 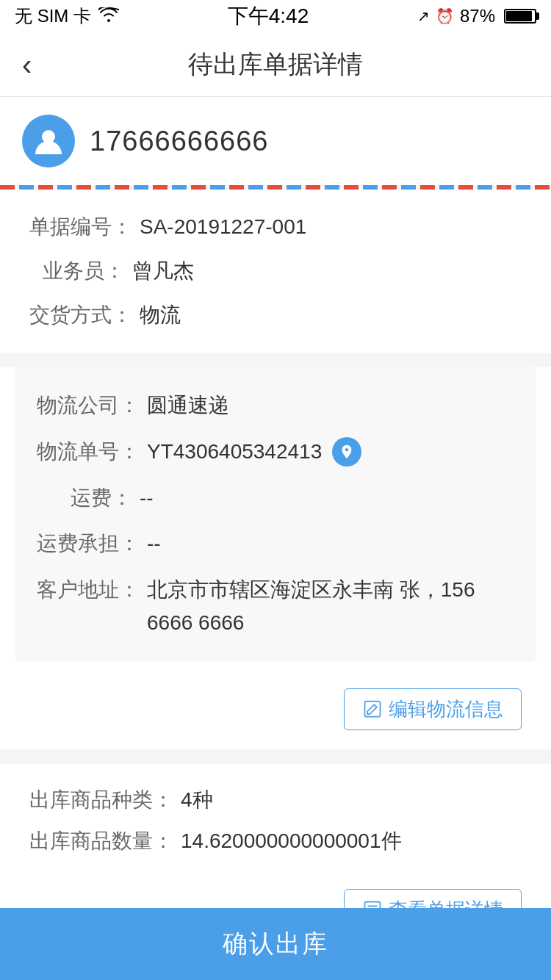 I want to click on battery-icon, so click(x=520, y=16).